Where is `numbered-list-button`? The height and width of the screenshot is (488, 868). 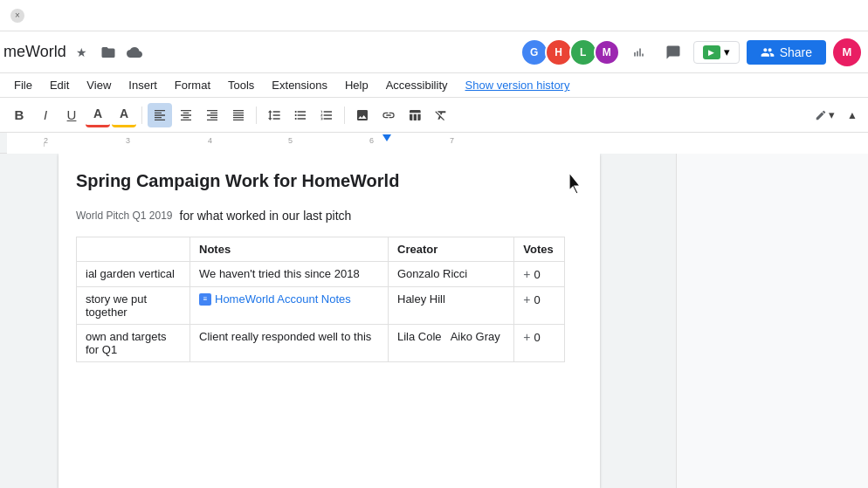 numbered-list-button is located at coordinates (327, 115).